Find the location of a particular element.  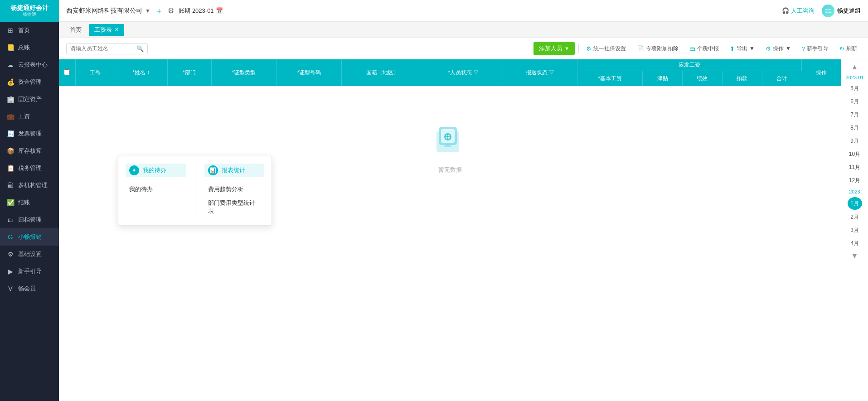

month-item-8: 8月 is located at coordinates (855, 128).